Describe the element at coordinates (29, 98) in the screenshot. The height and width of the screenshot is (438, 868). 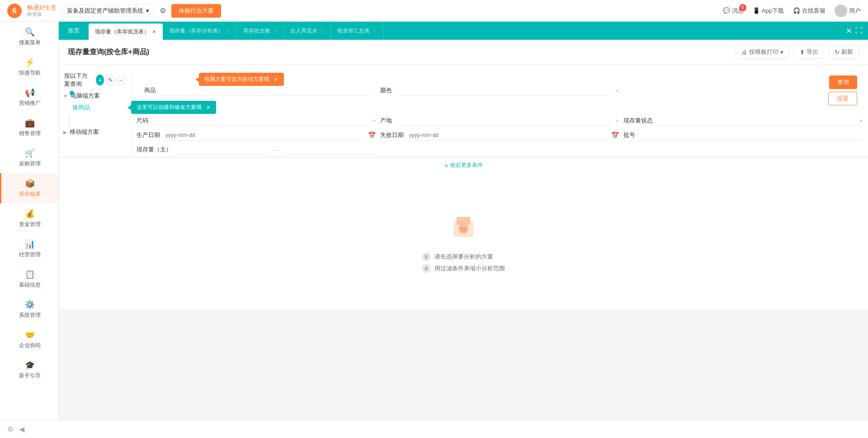
I see `sidebar-item-marketing: 📢 营销推广` at that location.